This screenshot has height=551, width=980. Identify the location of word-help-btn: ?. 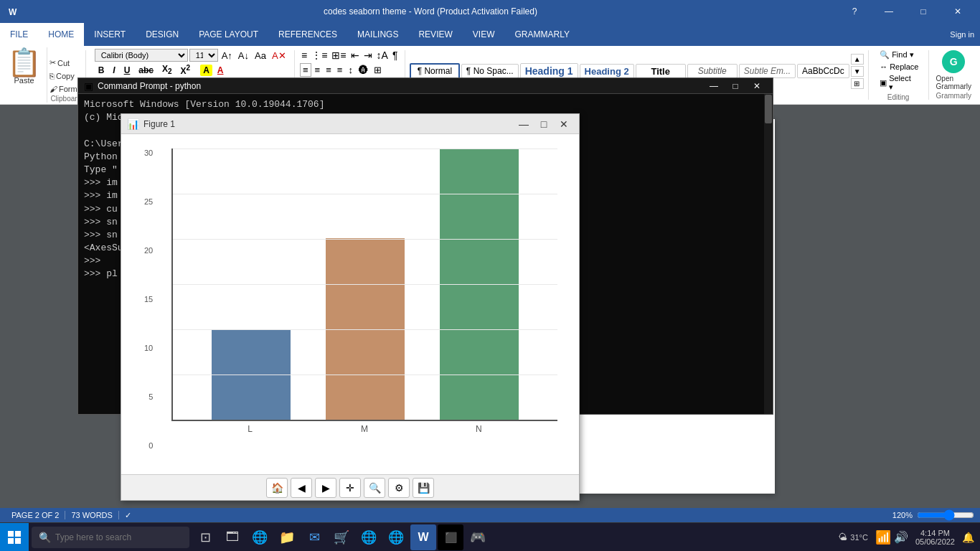
(854, 11).